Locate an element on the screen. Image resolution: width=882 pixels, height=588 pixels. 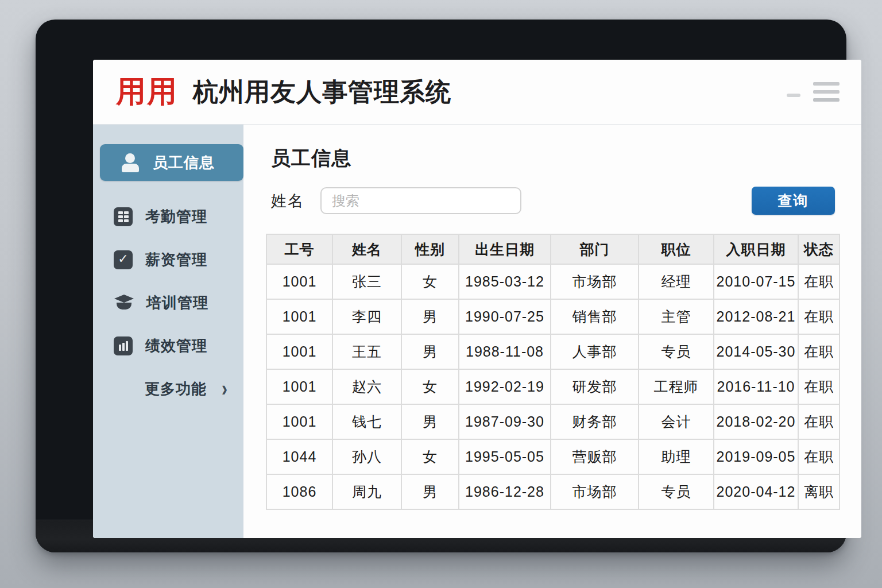
table-row: 1044 孙八 女 1995-05-05 营贩部 助理 2019-09-05 在… is located at coordinates (553, 457).